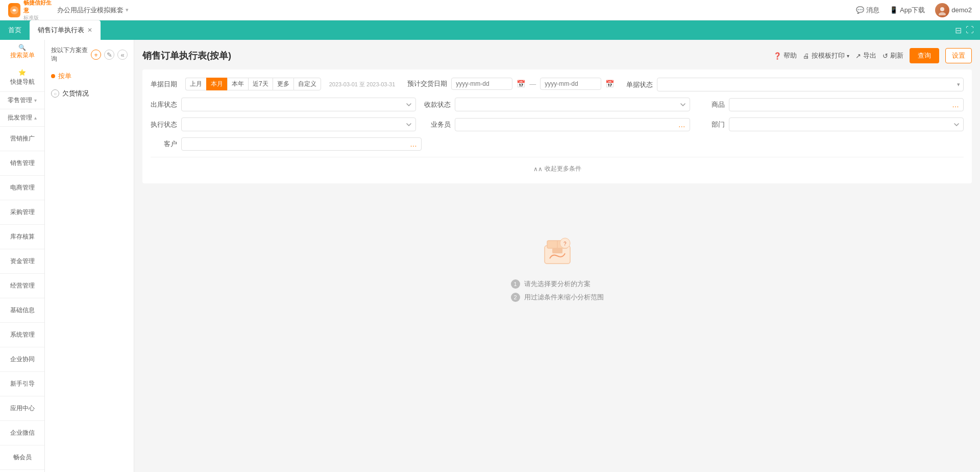  Describe the element at coordinates (846, 125) in the screenshot. I see `dept-select` at that location.